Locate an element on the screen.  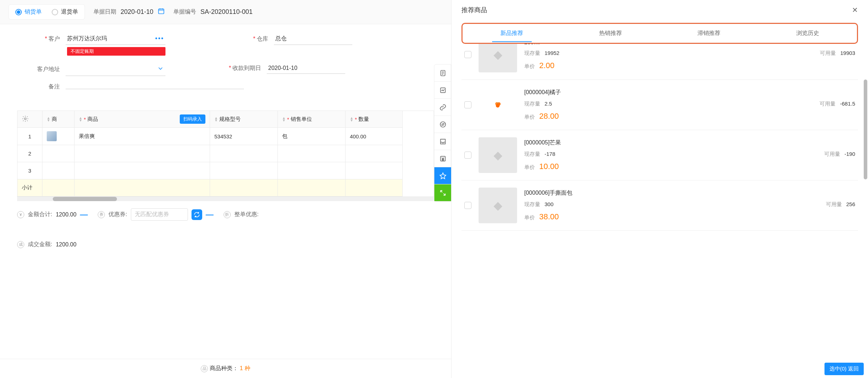
radio-sales-order: 销货单 is located at coordinates (29, 12).